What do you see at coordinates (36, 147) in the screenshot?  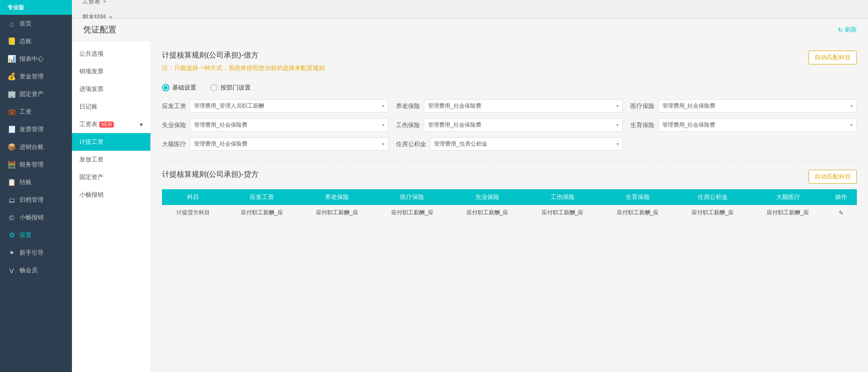 I see `sidebar-item-inventory: 📦进销台账` at bounding box center [36, 147].